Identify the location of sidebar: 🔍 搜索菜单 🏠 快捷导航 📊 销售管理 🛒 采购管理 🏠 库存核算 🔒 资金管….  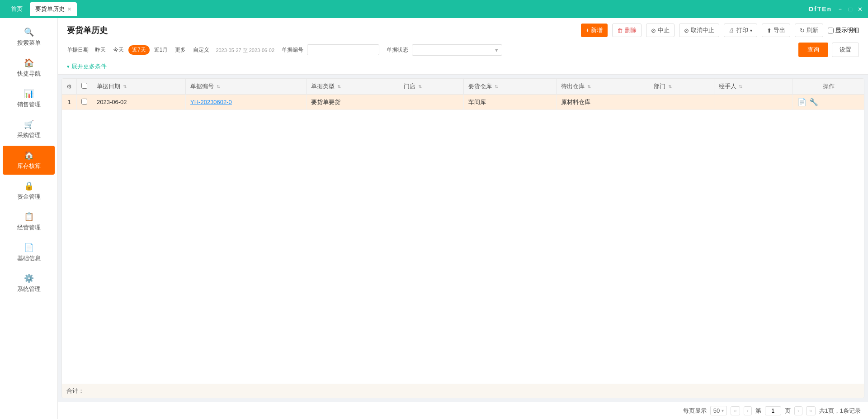
(29, 219).